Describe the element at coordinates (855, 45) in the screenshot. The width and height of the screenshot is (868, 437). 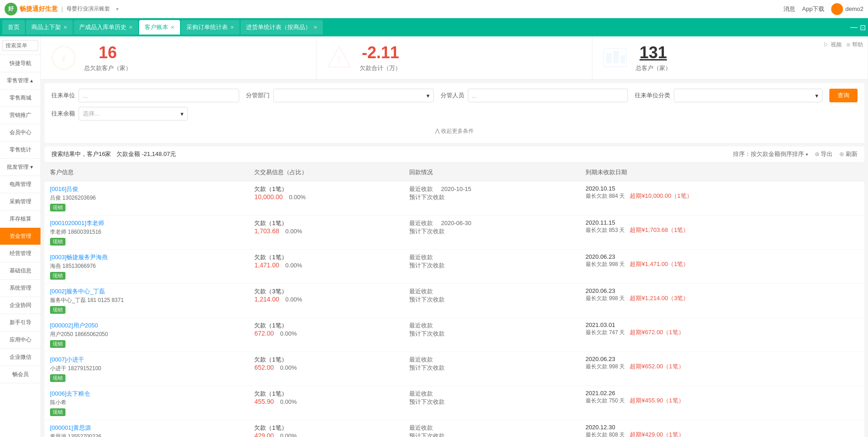
I see `help-btn: ⊙ 帮助` at that location.